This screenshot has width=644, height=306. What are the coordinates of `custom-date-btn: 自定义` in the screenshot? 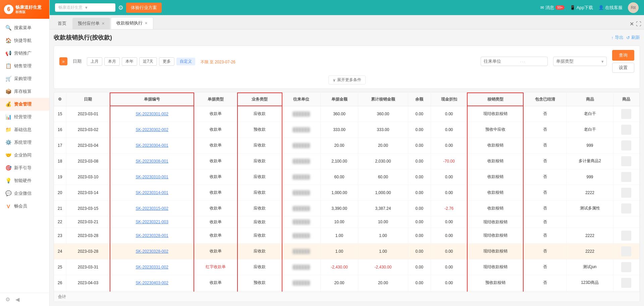 It's located at (186, 62).